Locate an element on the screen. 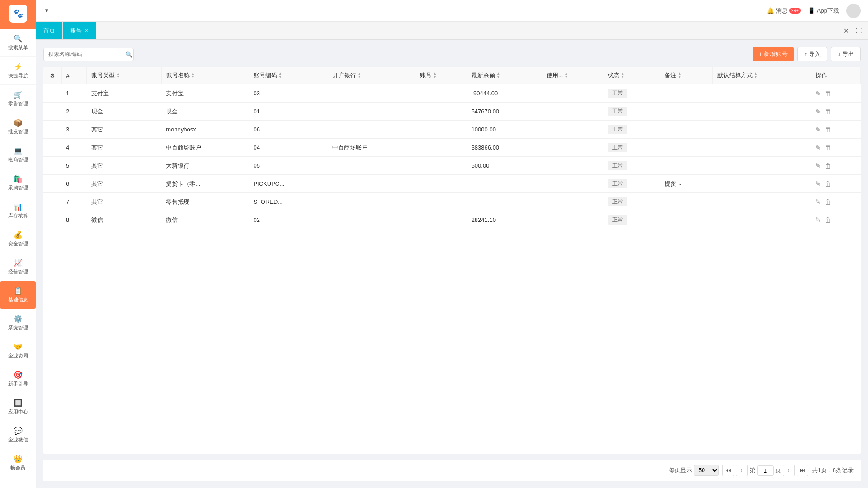  edit-icon-1: ✎ is located at coordinates (818, 112).